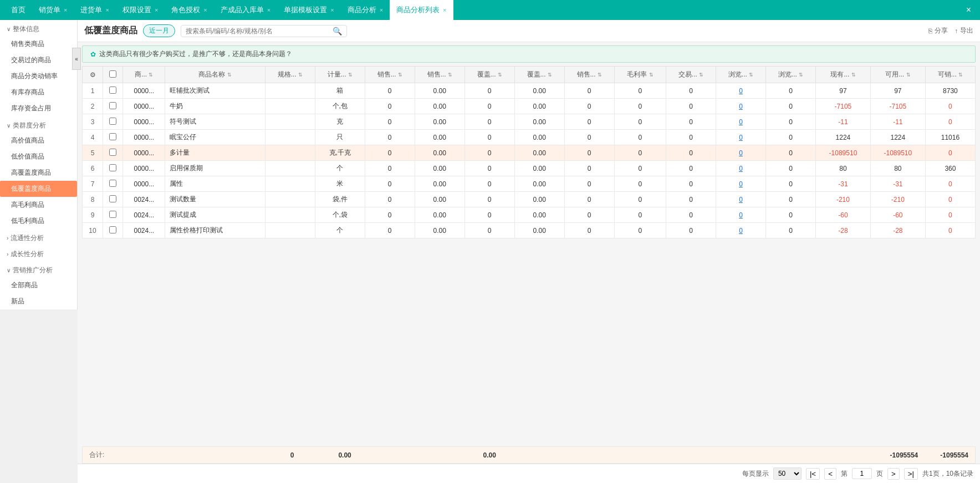  What do you see at coordinates (290, 75) in the screenshot?
I see `col-spec: 规格... ⇅` at bounding box center [290, 75].